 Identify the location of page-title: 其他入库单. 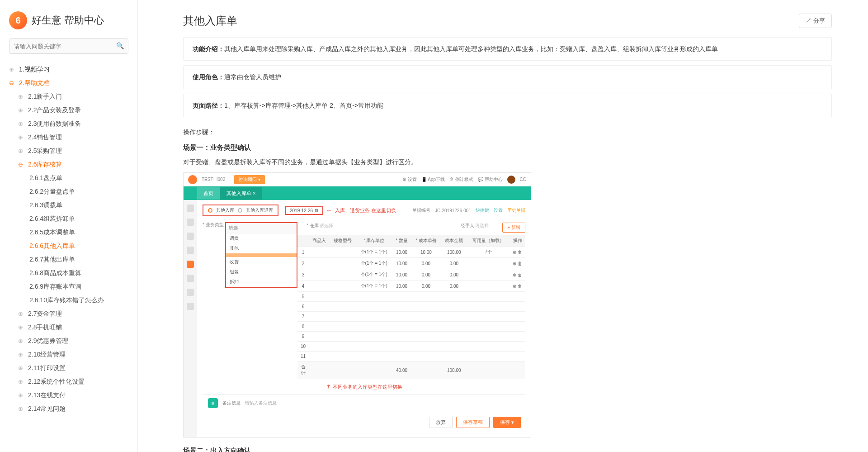
(210, 21).